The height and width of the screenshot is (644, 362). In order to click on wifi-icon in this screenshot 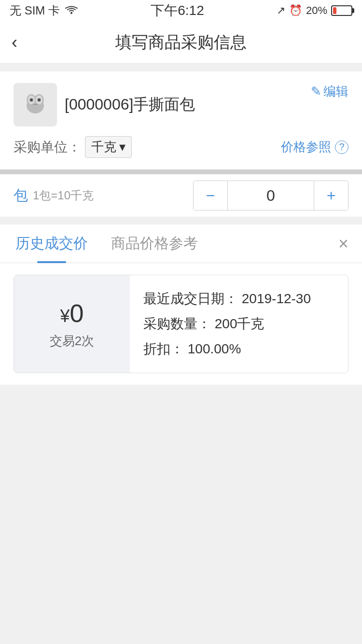, I will do `click(71, 11)`.